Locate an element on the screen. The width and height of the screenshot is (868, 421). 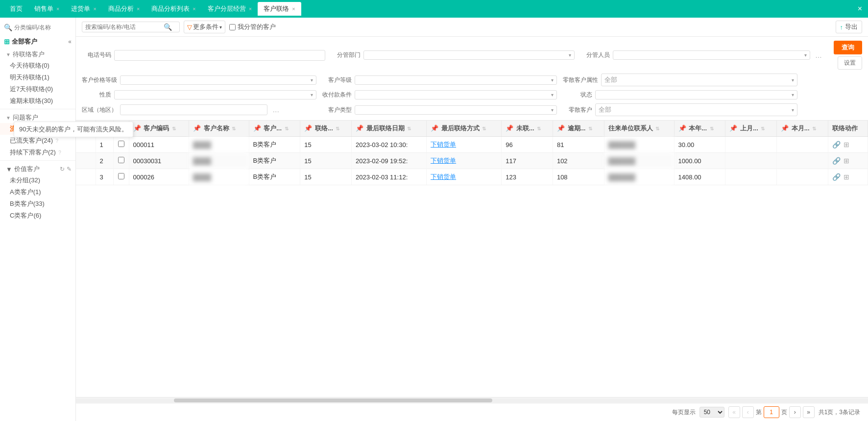
sidebar-item-class-a: A类客户(1) is located at coordinates (38, 192).